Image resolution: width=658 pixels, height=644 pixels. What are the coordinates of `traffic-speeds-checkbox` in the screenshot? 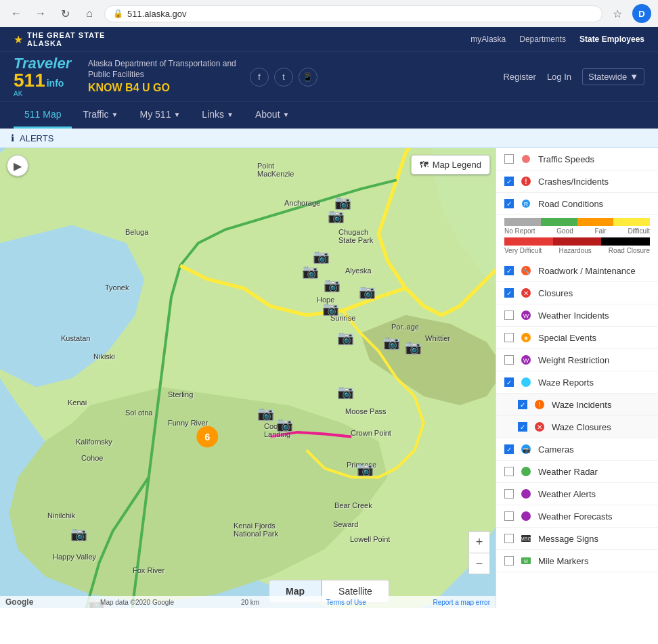 It's located at (509, 159).